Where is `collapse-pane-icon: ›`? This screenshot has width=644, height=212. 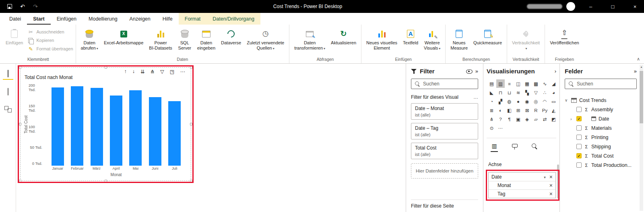 collapse-pane-icon: › is located at coordinates (555, 71).